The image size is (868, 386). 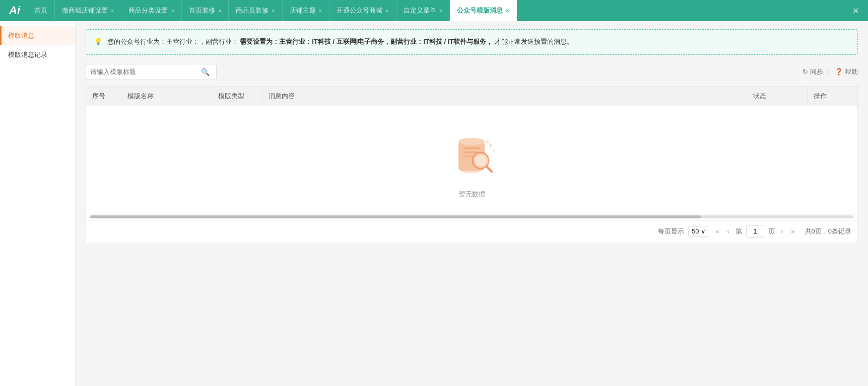 I want to click on prev-page-button: ‹, so click(x=728, y=231).